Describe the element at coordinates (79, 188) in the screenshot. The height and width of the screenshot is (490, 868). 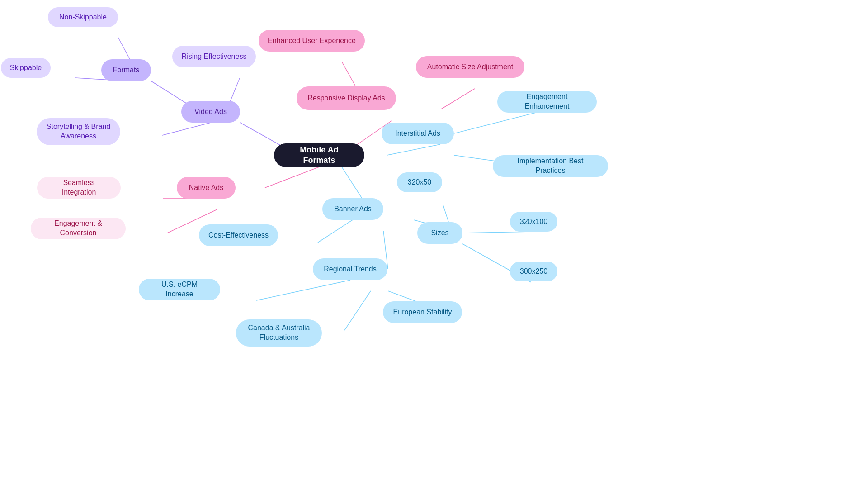
I see `seamless-integration-node: Seamless Integration` at that location.